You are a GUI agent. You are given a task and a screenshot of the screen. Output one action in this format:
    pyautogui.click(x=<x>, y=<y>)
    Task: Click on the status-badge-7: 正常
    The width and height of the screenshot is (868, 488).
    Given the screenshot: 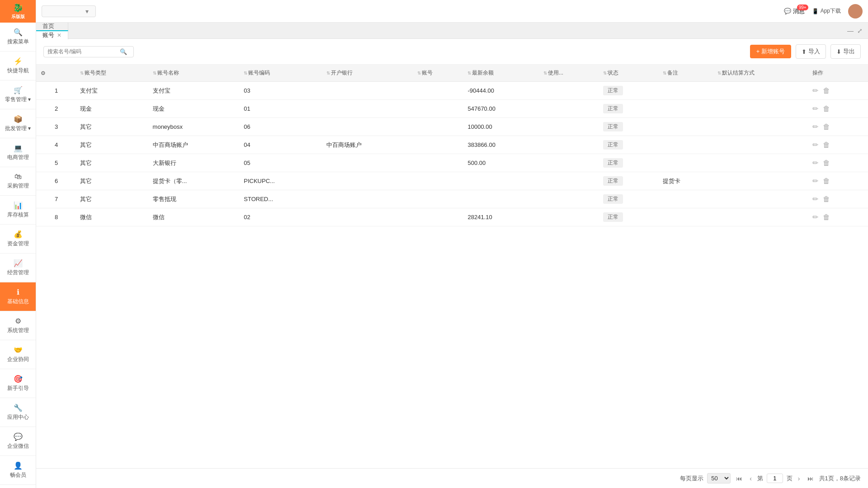 What is the action you would take?
    pyautogui.click(x=613, y=217)
    